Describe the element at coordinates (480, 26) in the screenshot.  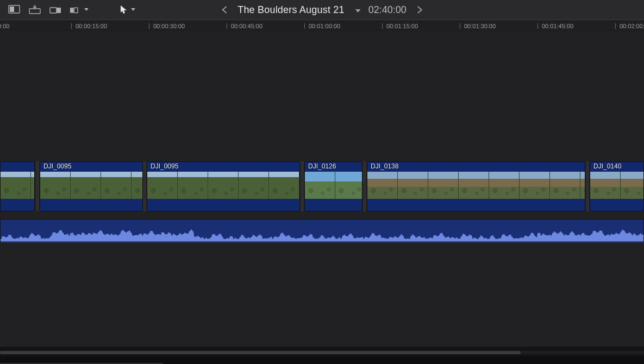
I see `ruler-tick-label: 00:01:30:00` at that location.